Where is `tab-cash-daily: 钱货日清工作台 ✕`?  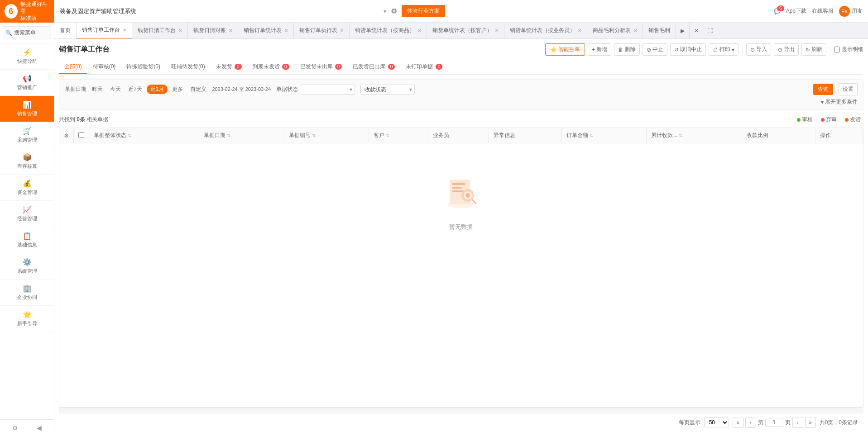
tab-cash-daily: 钱货日清工作台 ✕ is located at coordinates (160, 31).